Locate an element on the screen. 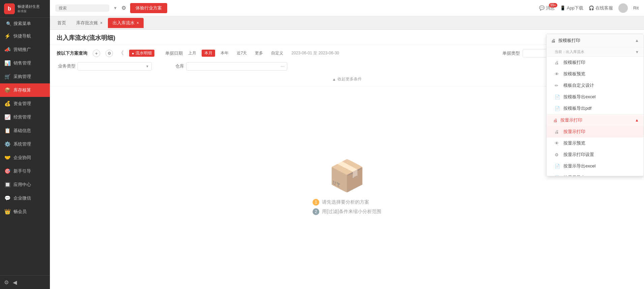 This screenshot has width=644, height=289. sidebar-search-item: 🔍 搜索菜单 is located at coordinates (25, 24).